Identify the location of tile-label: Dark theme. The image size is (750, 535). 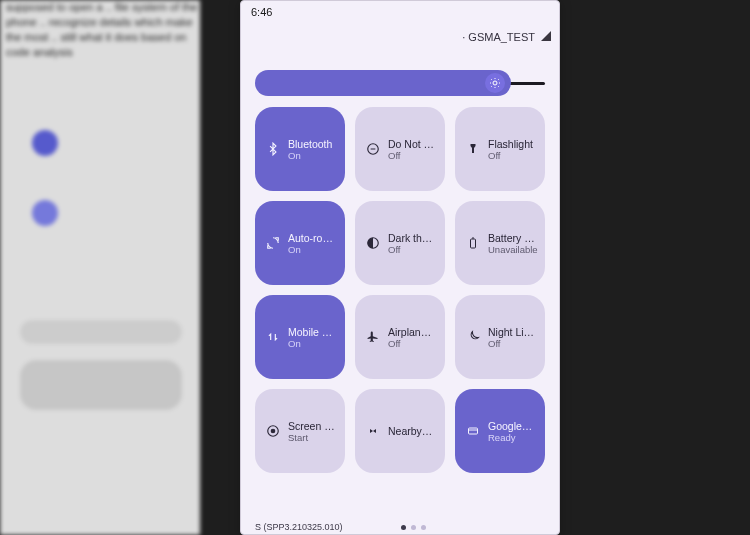
(412, 238).